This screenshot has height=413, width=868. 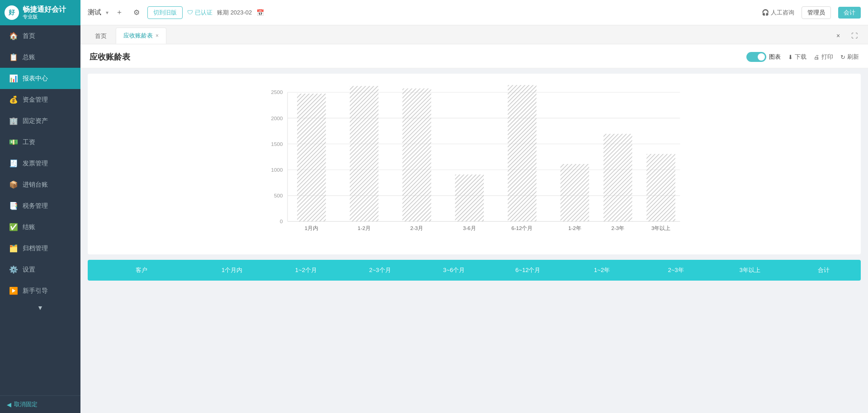 I want to click on sidebar-icon-invoice-management: 🧾, so click(x=14, y=164).